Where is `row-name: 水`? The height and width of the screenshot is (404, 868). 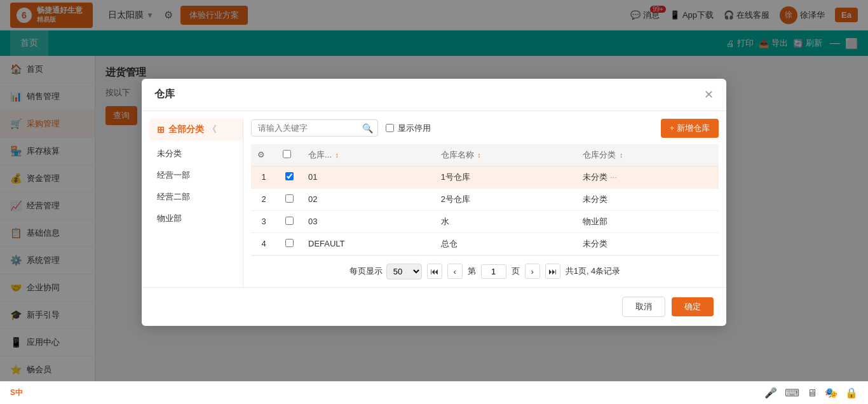
row-name: 水 is located at coordinates (506, 221).